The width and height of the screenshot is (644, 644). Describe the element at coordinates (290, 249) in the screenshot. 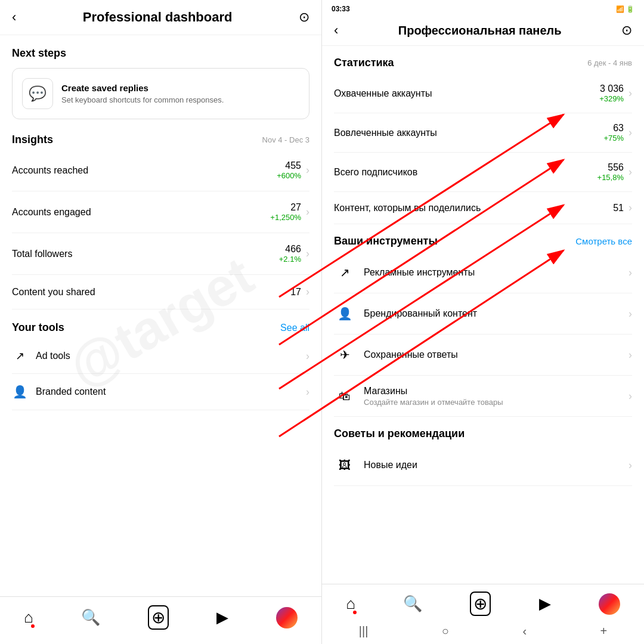

I see `stat-value: 466` at that location.